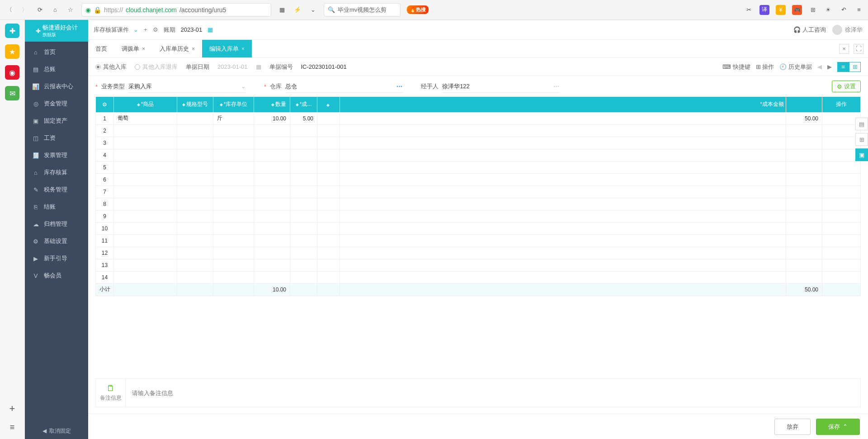 This screenshot has height=439, width=868. Describe the element at coordinates (813, 10) in the screenshot. I see `apps-icon: ⊞` at that location.